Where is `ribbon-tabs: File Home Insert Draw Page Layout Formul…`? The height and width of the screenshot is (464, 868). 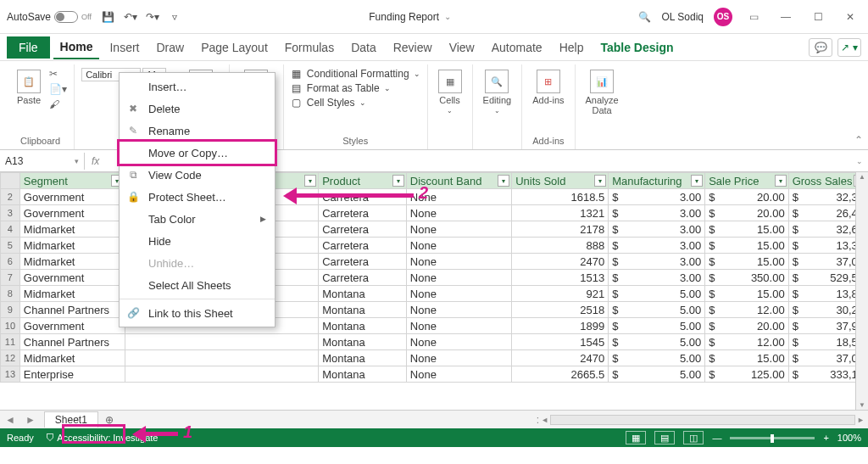 ribbon-tabs: File Home Insert Draw Page Layout Formul… is located at coordinates (434, 48).